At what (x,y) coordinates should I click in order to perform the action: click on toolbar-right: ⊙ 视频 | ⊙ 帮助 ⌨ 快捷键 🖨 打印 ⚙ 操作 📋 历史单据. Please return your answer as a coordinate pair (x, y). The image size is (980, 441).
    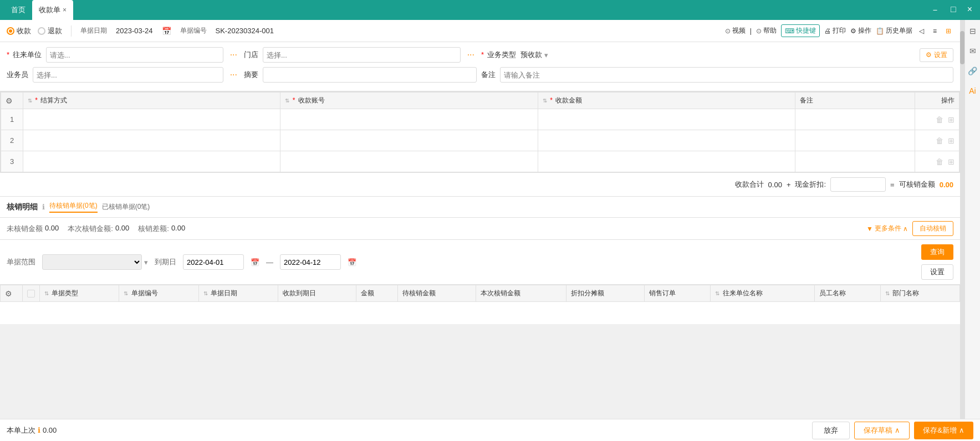
    Looking at the image, I should click on (839, 31).